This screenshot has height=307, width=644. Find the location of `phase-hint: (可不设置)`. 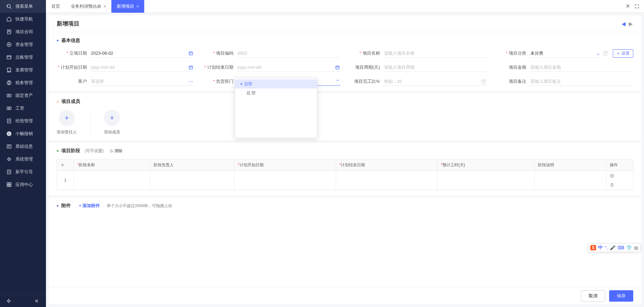

phase-hint: (可不设置) is located at coordinates (94, 151).